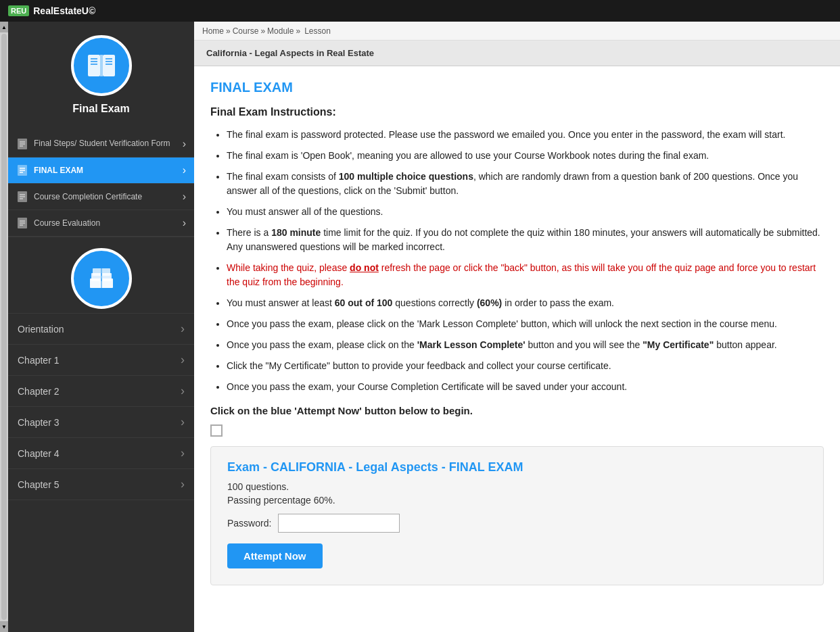 The height and width of the screenshot is (632, 840). I want to click on chapter1-chevron: ›, so click(183, 360).